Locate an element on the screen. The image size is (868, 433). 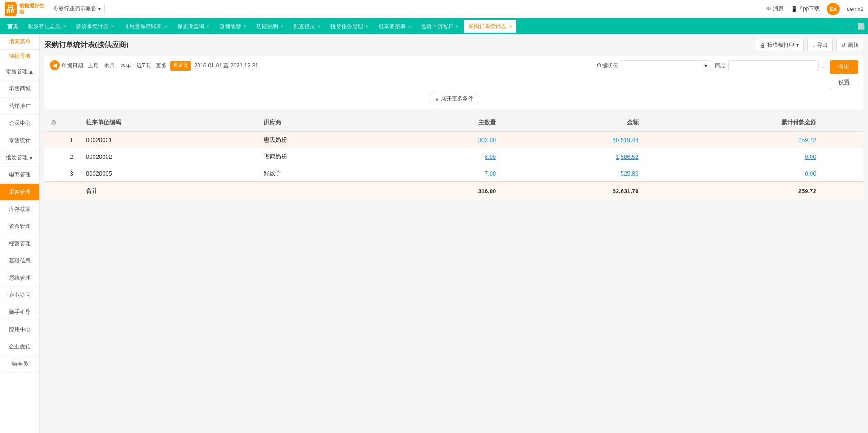
table-row: 3 00020005 好孩子 7.00 525.80 0.00 is located at coordinates (454, 174).